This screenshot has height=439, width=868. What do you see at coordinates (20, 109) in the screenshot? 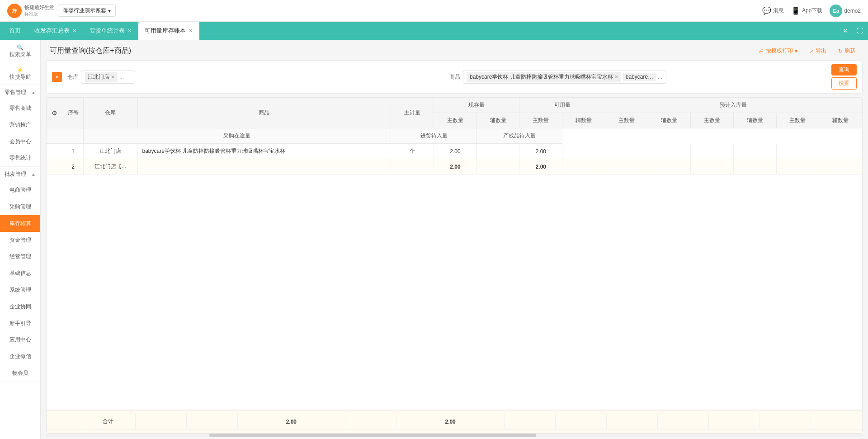
I see `sidebar-item-retail-mall: 零售商城` at bounding box center [20, 109].